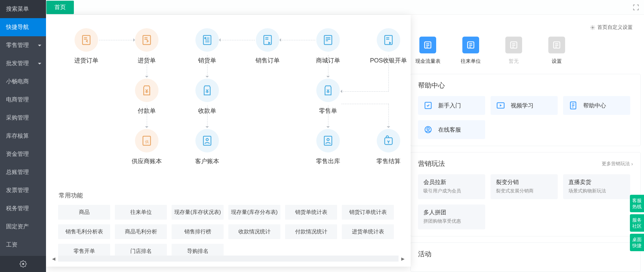 The height and width of the screenshot is (272, 644). Describe the element at coordinates (522, 105) in the screenshot. I see `help-item-label: 视频学习` at that location.